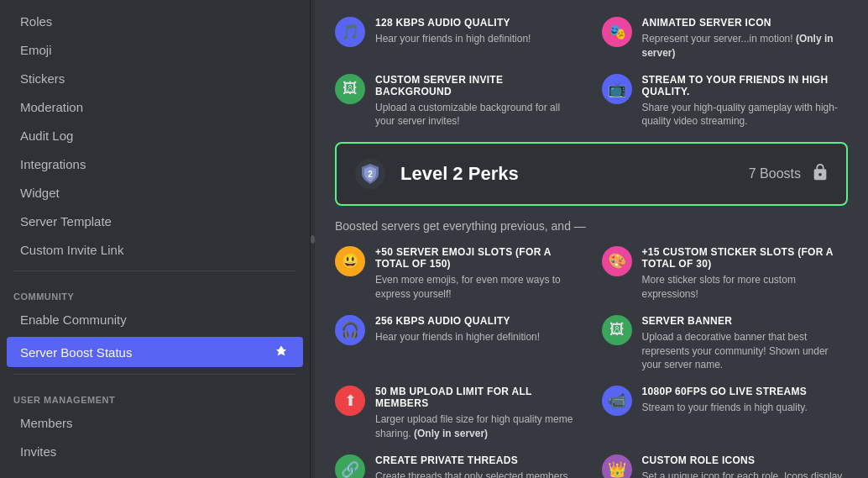 This screenshot has width=868, height=478. What do you see at coordinates (36, 22) in the screenshot?
I see `sidebar-item-label: Roles` at bounding box center [36, 22].